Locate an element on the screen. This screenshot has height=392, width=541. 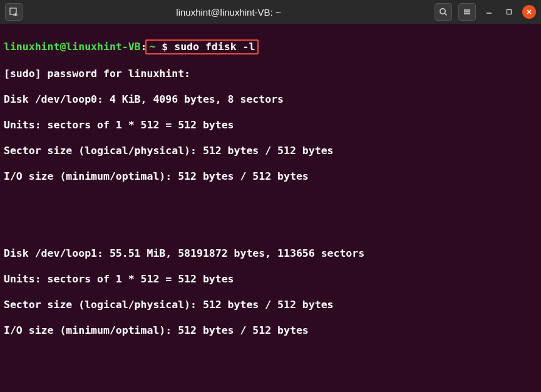
titlebar-left-group is located at coordinates (14, 12).